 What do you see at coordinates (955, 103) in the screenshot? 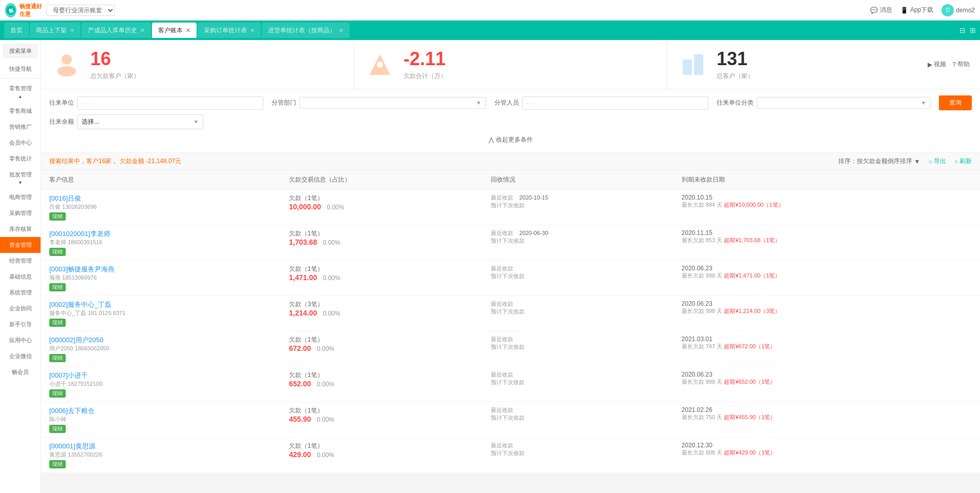
I see `search-button: 查询` at bounding box center [955, 103].